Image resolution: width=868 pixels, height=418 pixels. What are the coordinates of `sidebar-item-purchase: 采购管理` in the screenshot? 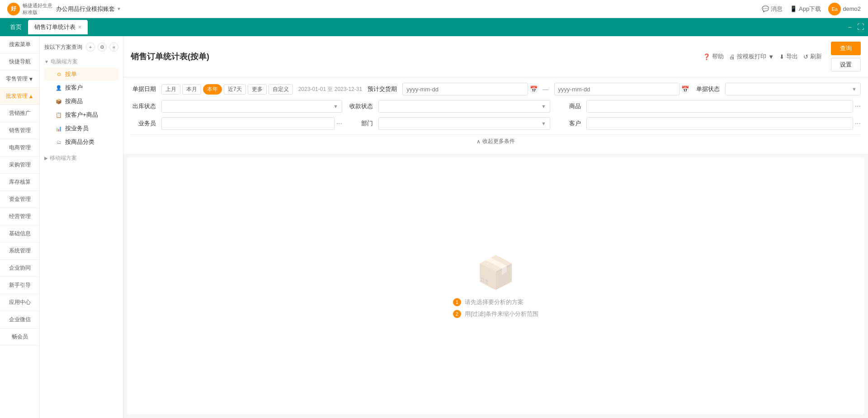 It's located at (20, 165).